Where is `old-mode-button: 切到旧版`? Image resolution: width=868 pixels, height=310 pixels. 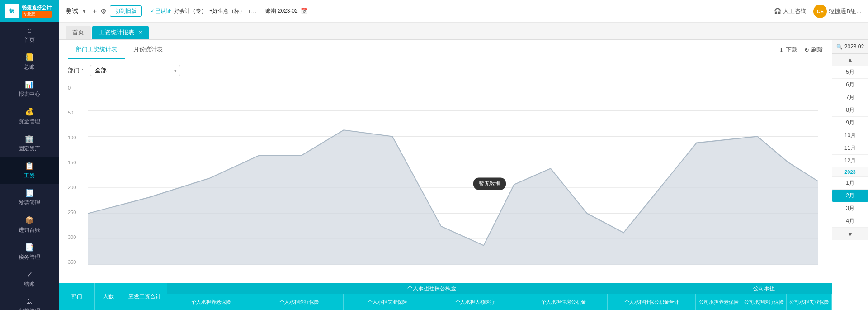 old-mode-button: 切到旧版 is located at coordinates (126, 11).